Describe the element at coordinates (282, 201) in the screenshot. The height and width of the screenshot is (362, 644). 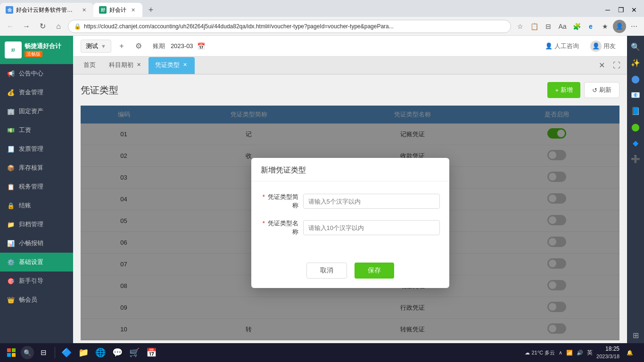
I see `abbr-label: * 凭证类型简称` at that location.